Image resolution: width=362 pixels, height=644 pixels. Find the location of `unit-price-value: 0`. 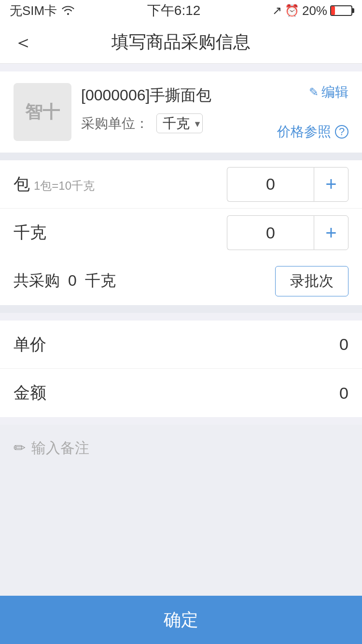

unit-price-value: 0 is located at coordinates (344, 345).